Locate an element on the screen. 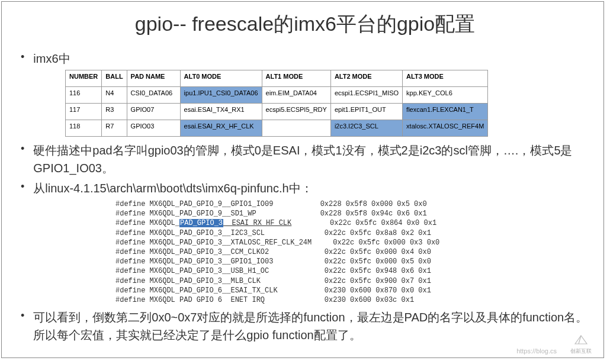 The width and height of the screenshot is (610, 364). logo-text: 创新互联 is located at coordinates (581, 352).